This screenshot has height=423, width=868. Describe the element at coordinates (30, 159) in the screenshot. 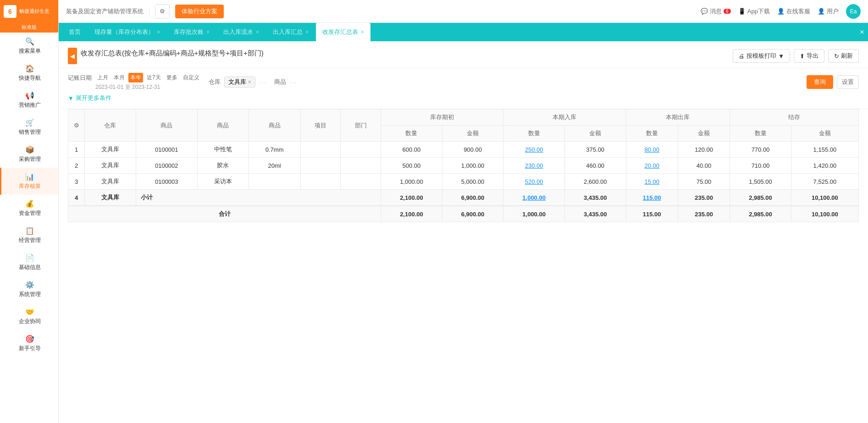

I see `sidebar-item-label: 采购管理` at that location.